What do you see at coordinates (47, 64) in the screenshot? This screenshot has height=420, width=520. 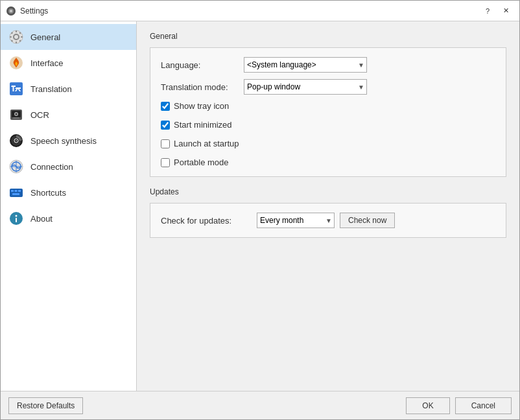 I see `sidebar-label-interface: Interface` at bounding box center [47, 64].